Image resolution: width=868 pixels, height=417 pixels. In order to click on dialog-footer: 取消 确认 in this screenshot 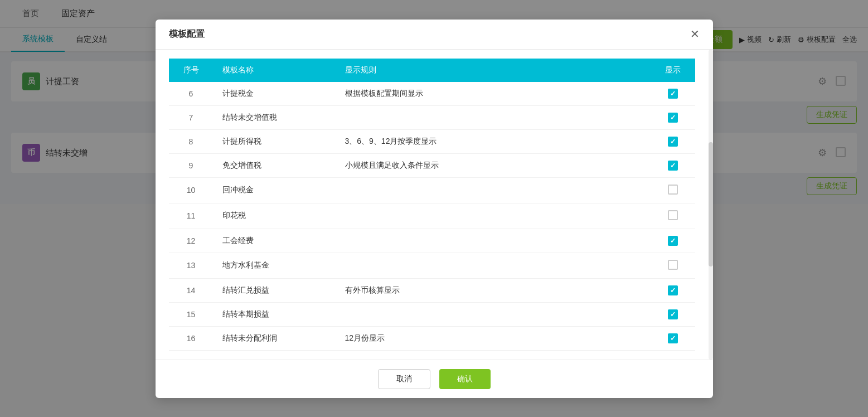, I will do `click(434, 379)`.